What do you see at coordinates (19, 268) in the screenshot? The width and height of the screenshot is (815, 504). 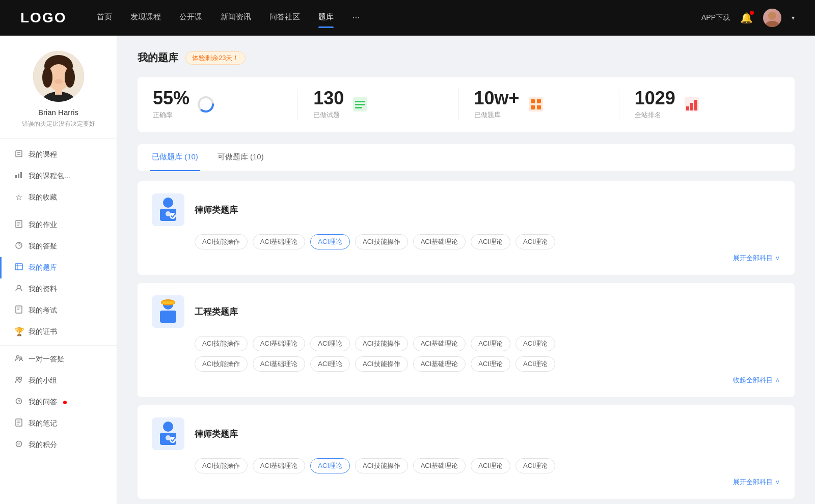 I see `qbank-icon` at bounding box center [19, 268].